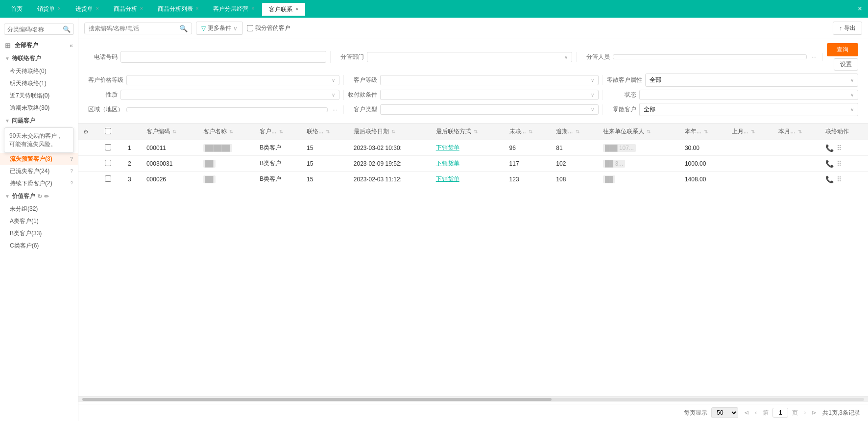 Image resolution: width=868 pixels, height=421 pixels. What do you see at coordinates (227, 110) in the screenshot?
I see `filter-select-region` at bounding box center [227, 110].